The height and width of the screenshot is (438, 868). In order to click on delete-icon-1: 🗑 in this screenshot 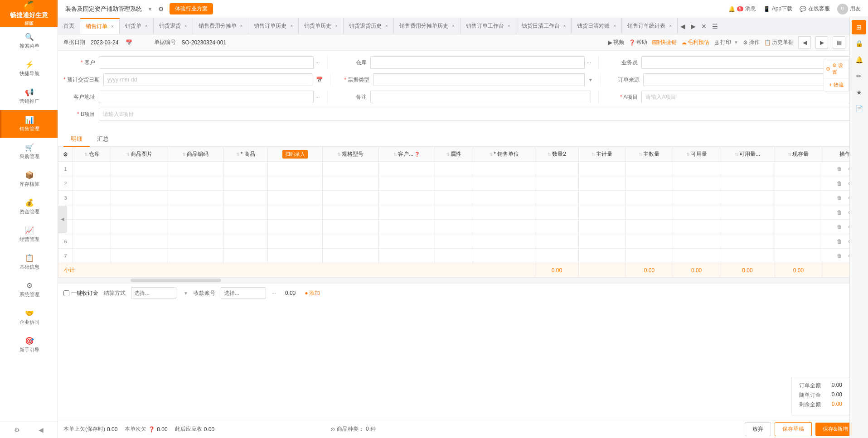, I will do `click(839, 169)`.